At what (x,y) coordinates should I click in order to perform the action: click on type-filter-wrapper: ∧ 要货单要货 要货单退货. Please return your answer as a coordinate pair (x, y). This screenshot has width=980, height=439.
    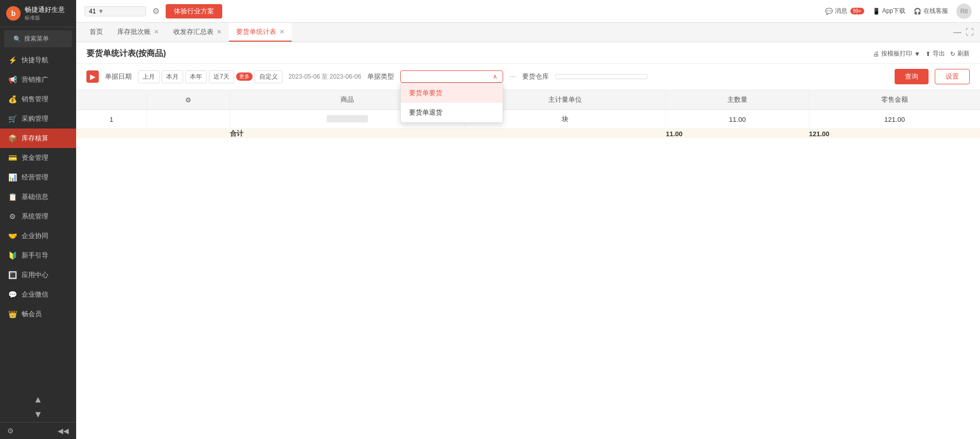
    Looking at the image, I should click on (452, 77).